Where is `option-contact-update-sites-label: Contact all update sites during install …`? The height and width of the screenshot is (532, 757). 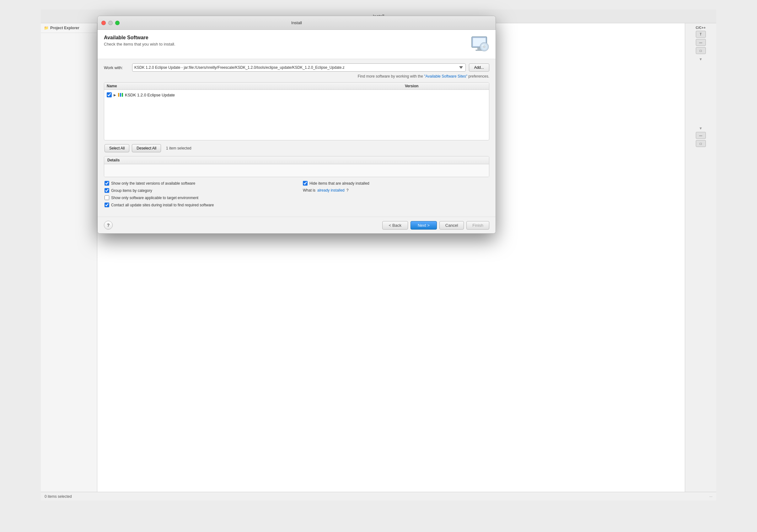 option-contact-update-sites-label: Contact all update sites during install … is located at coordinates (163, 205).